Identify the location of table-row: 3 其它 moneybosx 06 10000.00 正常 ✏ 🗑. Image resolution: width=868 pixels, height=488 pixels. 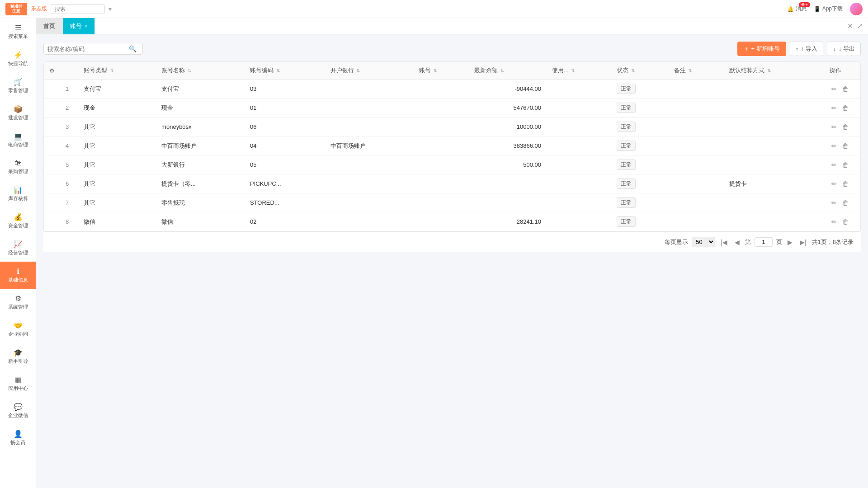
(452, 127).